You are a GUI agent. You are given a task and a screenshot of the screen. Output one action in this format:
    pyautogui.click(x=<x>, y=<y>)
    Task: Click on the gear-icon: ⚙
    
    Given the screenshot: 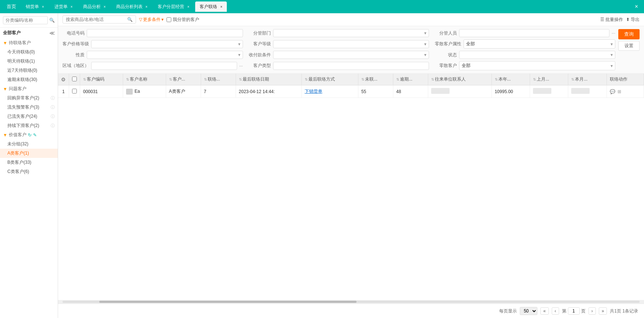 What is the action you would take?
    pyautogui.click(x=63, y=80)
    